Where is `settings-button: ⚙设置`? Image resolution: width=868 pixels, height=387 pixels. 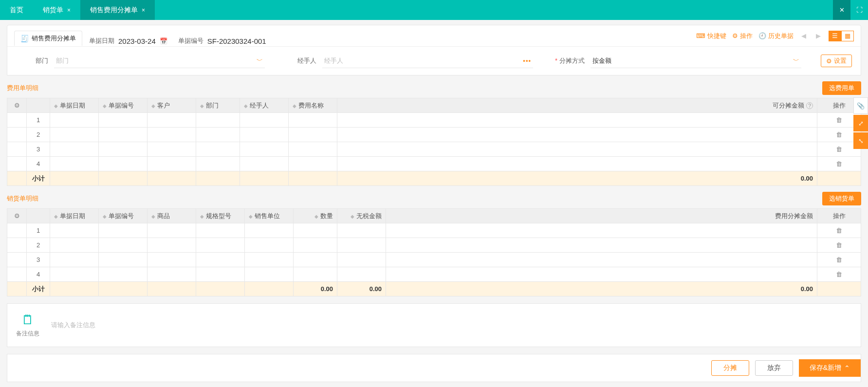 settings-button: ⚙设置 is located at coordinates (836, 61).